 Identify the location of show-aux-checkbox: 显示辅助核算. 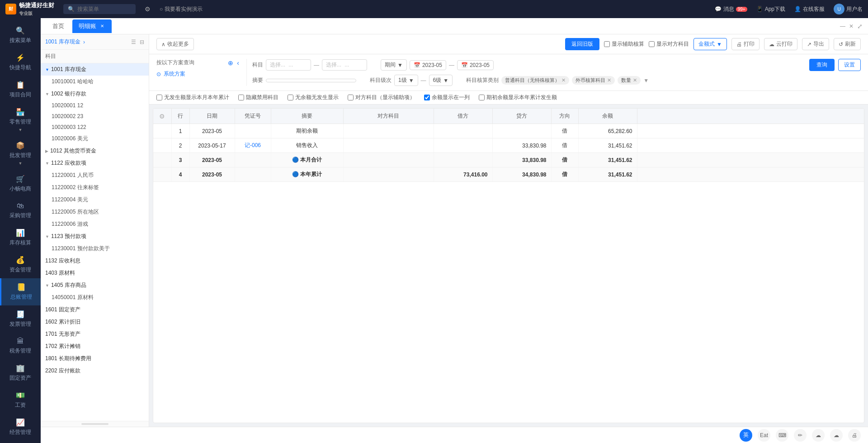
(624, 44).